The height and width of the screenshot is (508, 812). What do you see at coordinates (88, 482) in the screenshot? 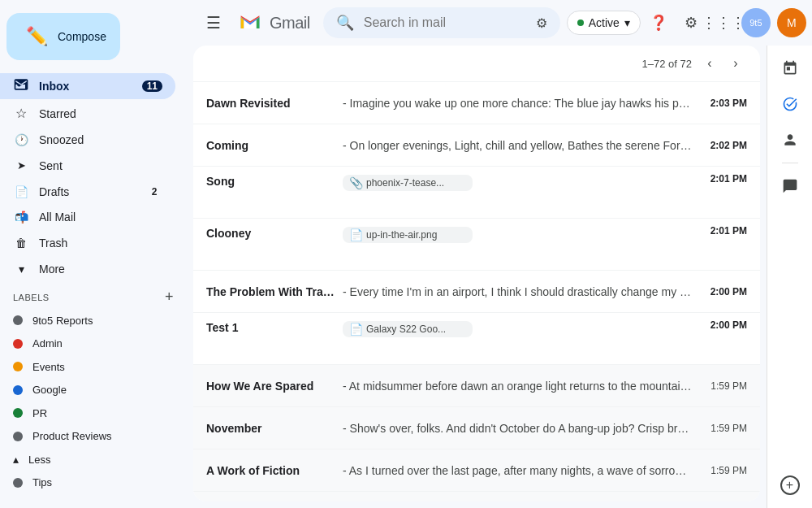
I see `sidebar-label-tips: Tips` at bounding box center [88, 482].